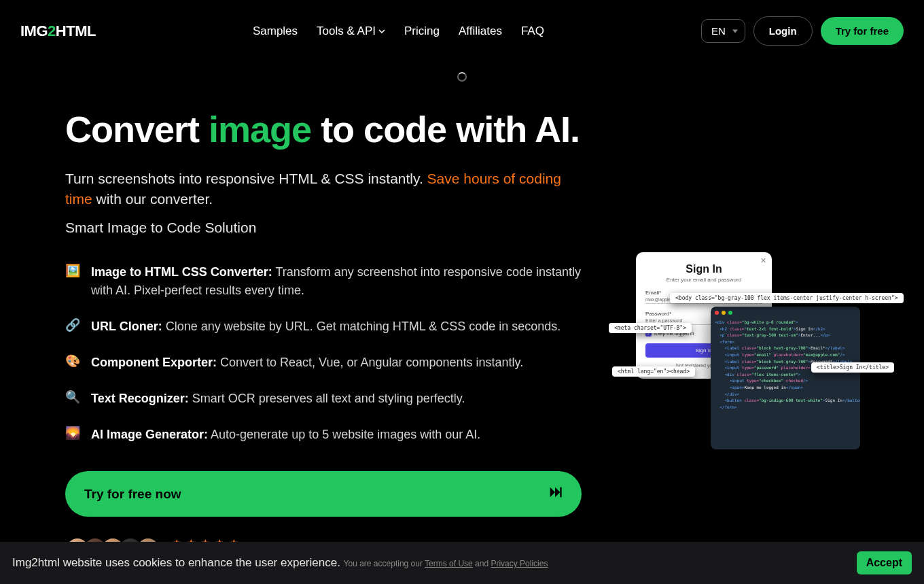 Image resolution: width=924 pixels, height=584 pixels. Describe the element at coordinates (246, 178) in the screenshot. I see `hero-lead-pre: Turn screenshots into responsive HTML & …` at that location.